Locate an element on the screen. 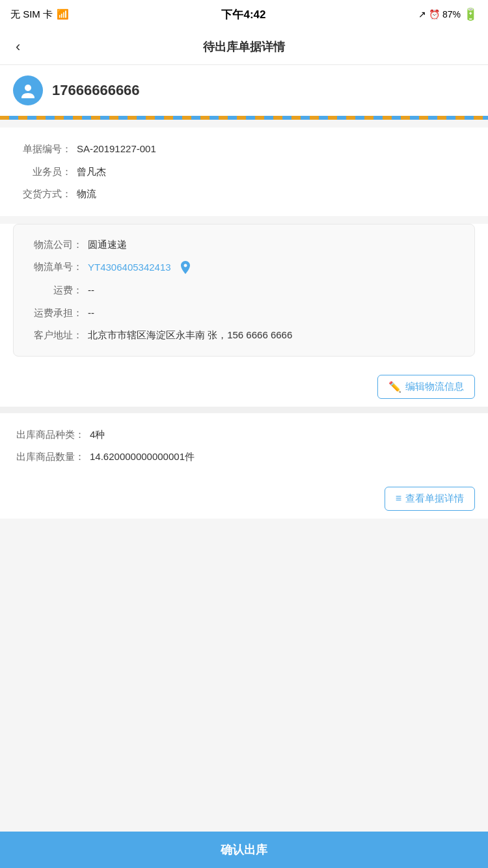 Image resolution: width=488 pixels, height=868 pixels. freight-row: 运费： -- is located at coordinates (244, 290).